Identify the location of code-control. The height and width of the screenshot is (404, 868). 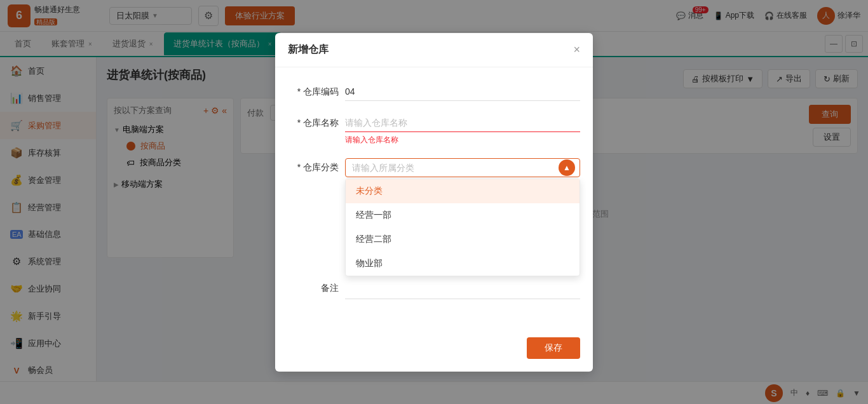
(463, 91).